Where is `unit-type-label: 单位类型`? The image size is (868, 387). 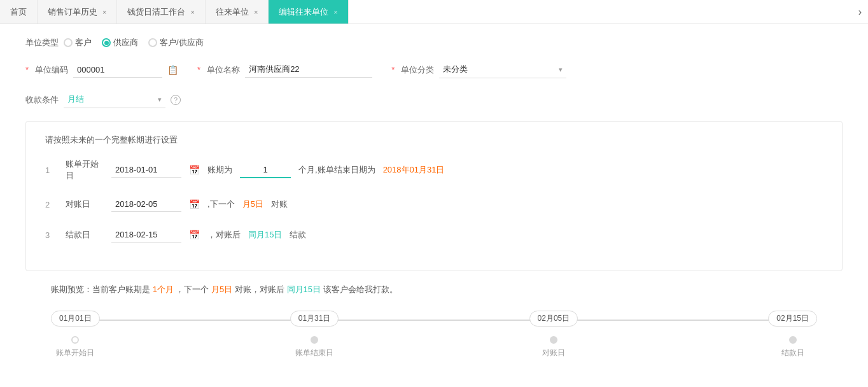
unit-type-label: 单位类型 is located at coordinates (42, 43).